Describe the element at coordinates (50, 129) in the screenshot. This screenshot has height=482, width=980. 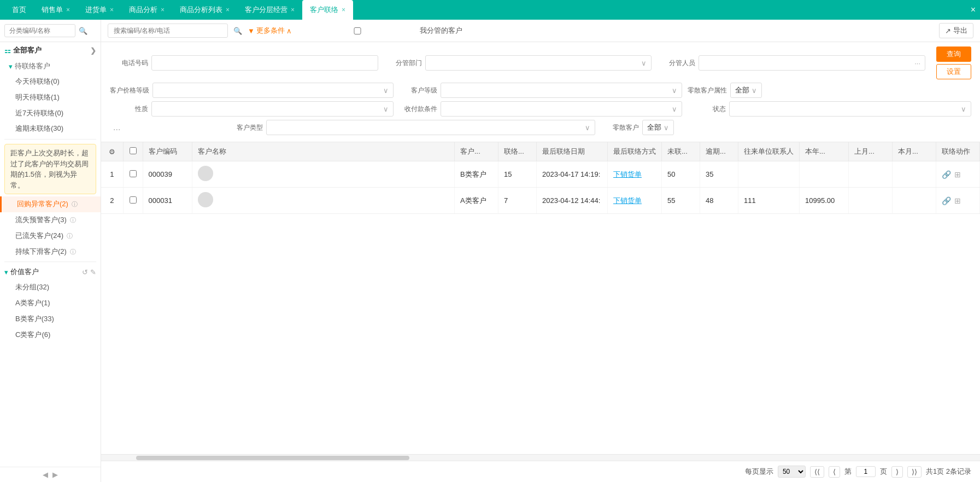
I see `sidebar-item-overdue: 逾期未联络(30)` at that location.